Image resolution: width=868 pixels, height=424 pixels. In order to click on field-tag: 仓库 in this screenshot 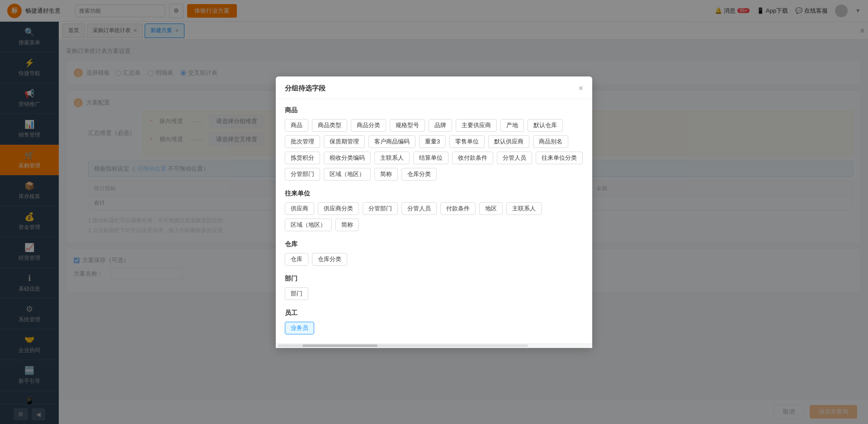, I will do `click(297, 259)`.